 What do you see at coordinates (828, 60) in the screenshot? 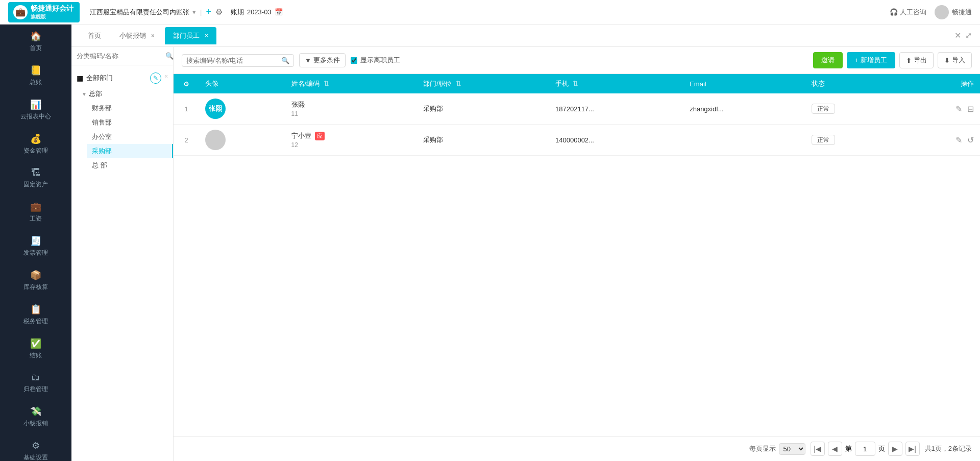
I see `invite-button: 邀请` at bounding box center [828, 60].